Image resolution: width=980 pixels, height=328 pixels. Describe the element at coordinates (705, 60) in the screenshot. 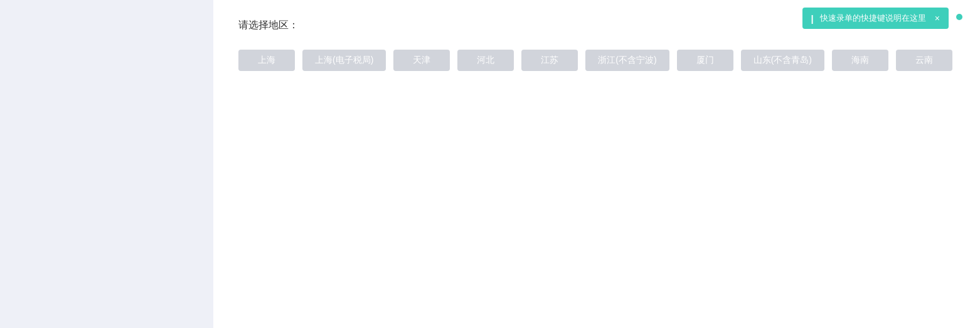

I see `region-button: 厦门` at that location.